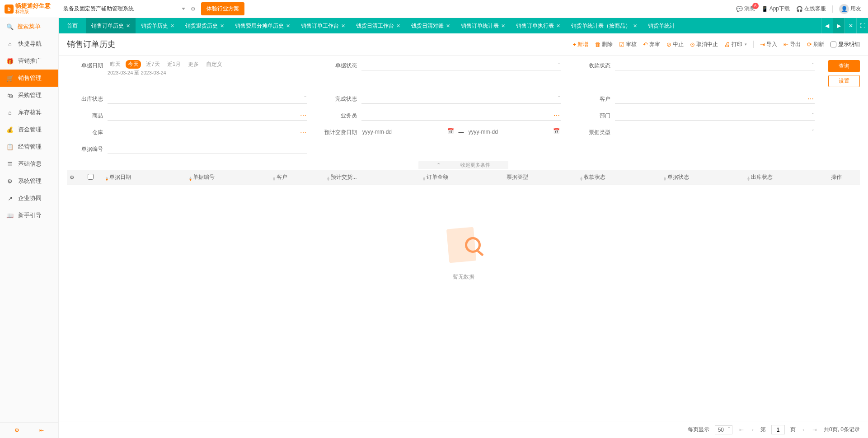 This screenshot has width=868, height=438. What do you see at coordinates (29, 181) in the screenshot?
I see `sidebar-item-system: ⚙系统管理` at bounding box center [29, 181].